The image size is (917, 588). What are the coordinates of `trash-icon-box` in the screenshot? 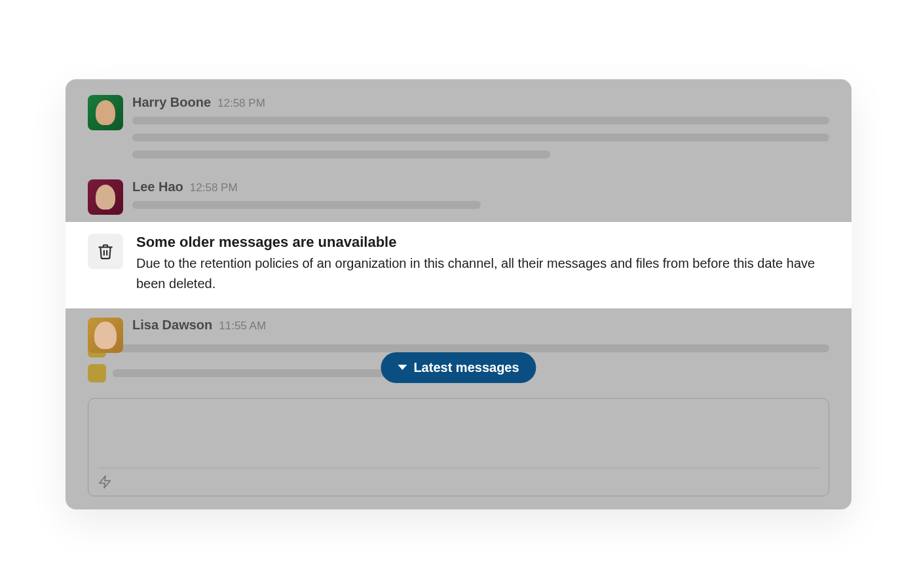 It's located at (105, 251).